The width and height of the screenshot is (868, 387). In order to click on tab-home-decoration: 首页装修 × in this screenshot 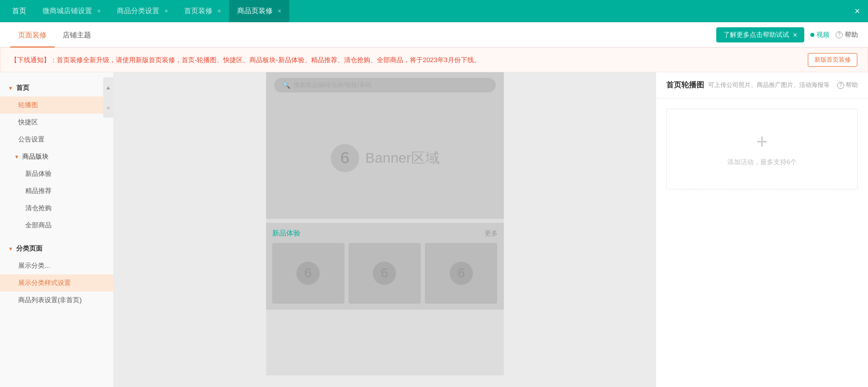, I will do `click(202, 11)`.